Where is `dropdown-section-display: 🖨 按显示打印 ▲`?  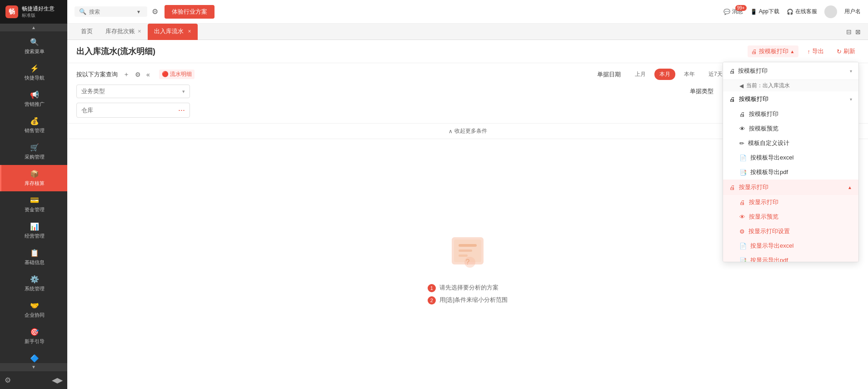 dropdown-section-display: 🖨 按显示打印 ▲ is located at coordinates (791, 187).